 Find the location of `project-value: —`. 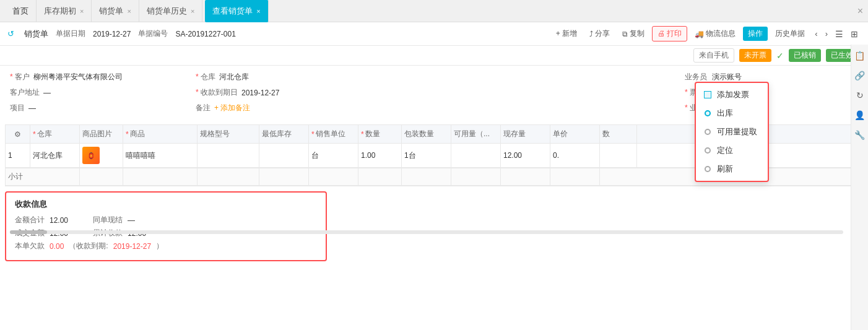

project-value: — is located at coordinates (32, 108).